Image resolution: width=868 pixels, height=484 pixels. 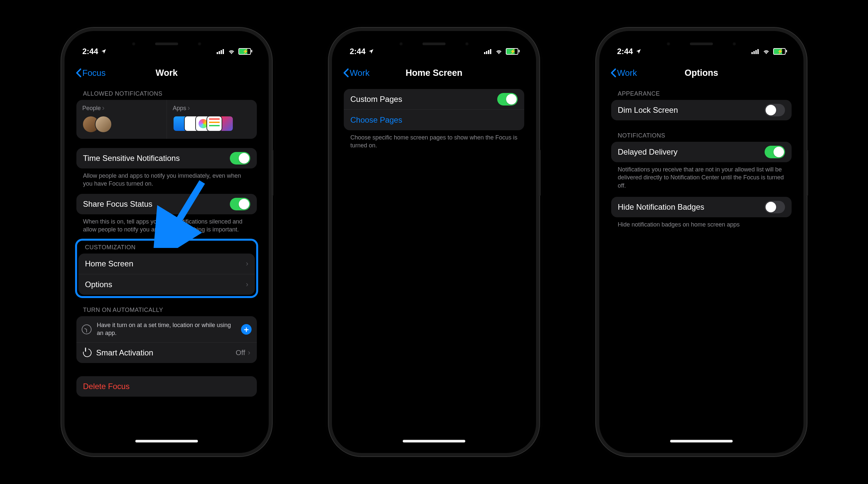 What do you see at coordinates (166, 329) in the screenshot?
I see `schedule-hint: Have it turn on at a set time, location …` at bounding box center [166, 329].